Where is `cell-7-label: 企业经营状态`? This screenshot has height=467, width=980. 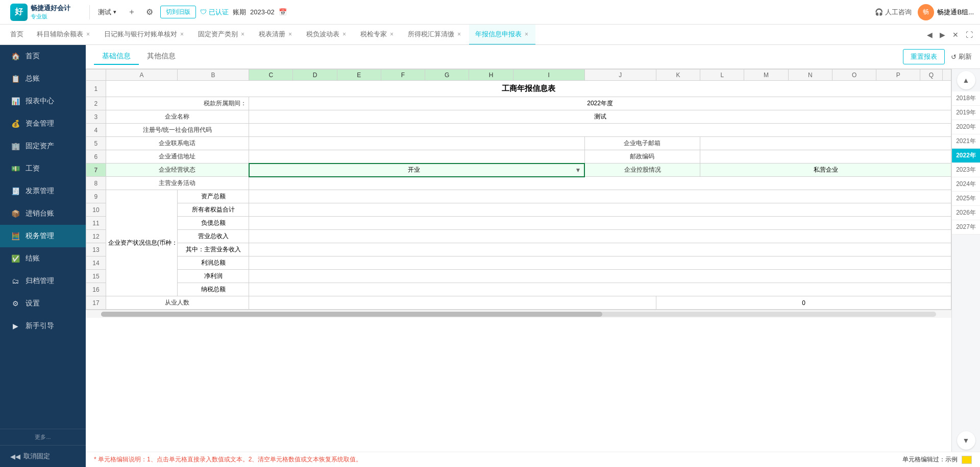
cell-7-label: 企业经营状态 is located at coordinates (177, 170).